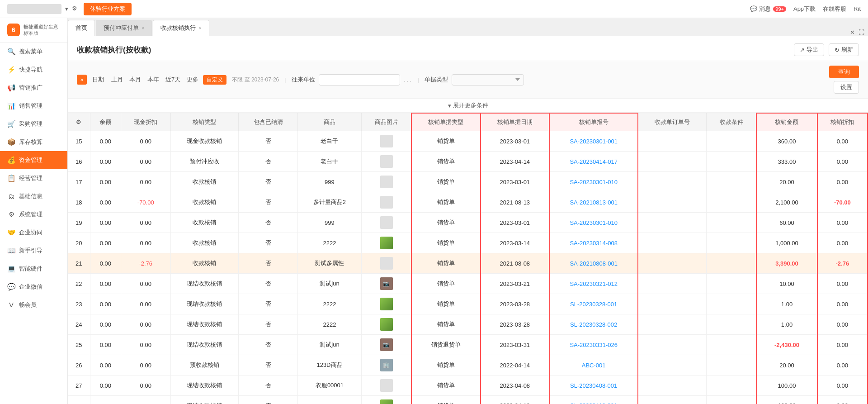 The height and width of the screenshot is (404, 868). I want to click on expand-more-area: ▾ 展开更多条件, so click(468, 106).